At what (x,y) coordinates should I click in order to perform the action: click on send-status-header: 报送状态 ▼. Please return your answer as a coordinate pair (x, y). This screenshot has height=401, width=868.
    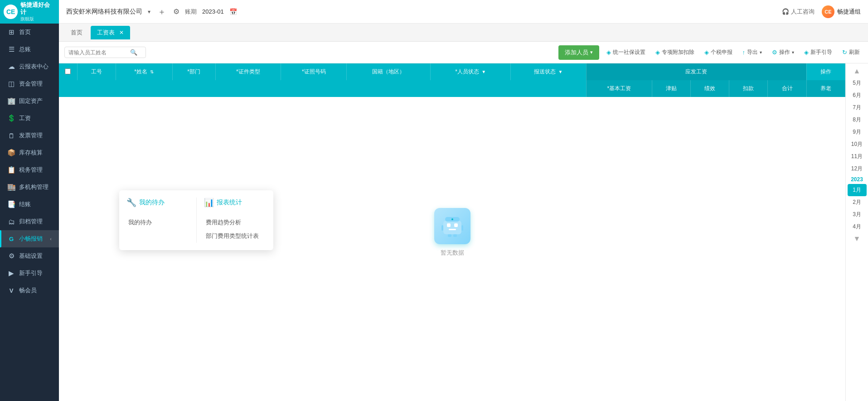
    Looking at the image, I should click on (548, 72).